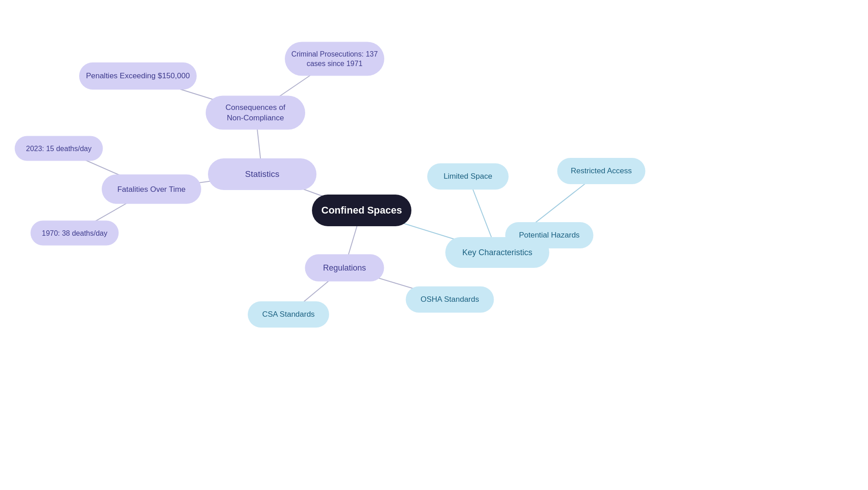 The width and height of the screenshot is (868, 490). I want to click on csa-node: CSA Standards, so click(288, 314).